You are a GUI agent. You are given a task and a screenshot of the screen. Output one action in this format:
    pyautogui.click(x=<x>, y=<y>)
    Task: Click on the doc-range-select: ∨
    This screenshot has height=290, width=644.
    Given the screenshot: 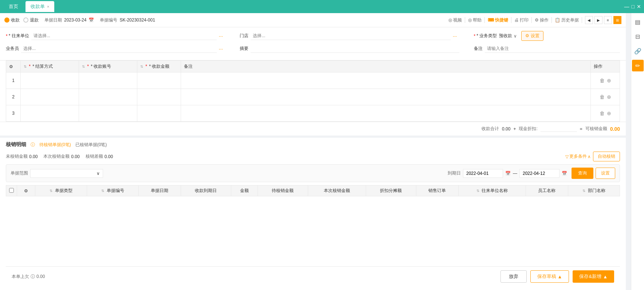 What is the action you would take?
    pyautogui.click(x=67, y=173)
    